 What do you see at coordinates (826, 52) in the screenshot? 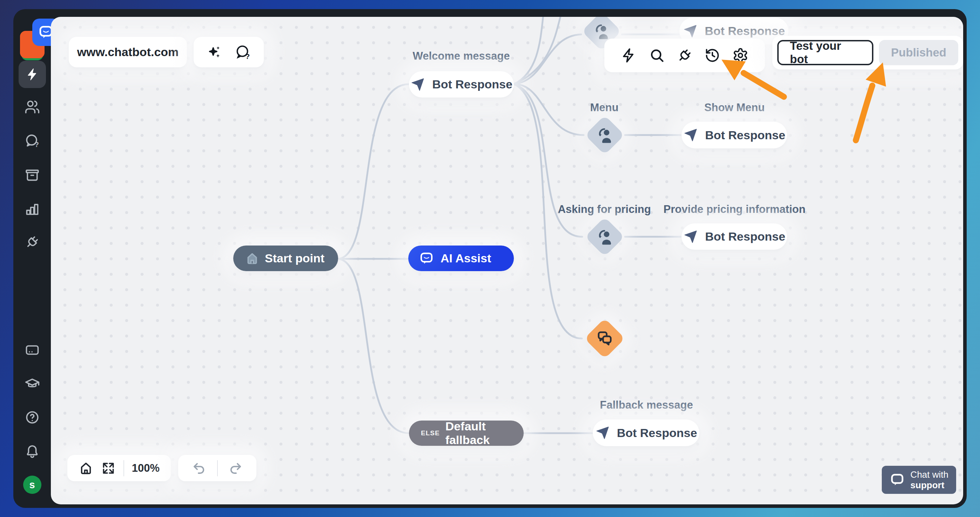
I see `test-your-bot-button: Test your bot` at bounding box center [826, 52].